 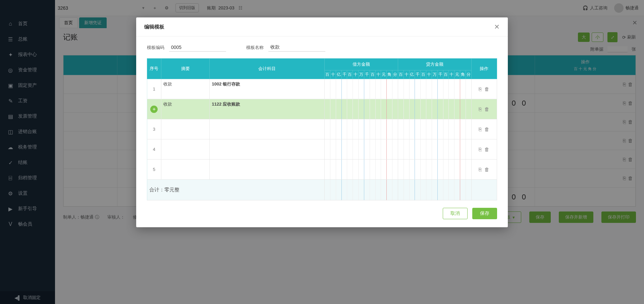 I want to click on table-row: 1收款1002 银行存款⎘🗑, so click(x=322, y=89).